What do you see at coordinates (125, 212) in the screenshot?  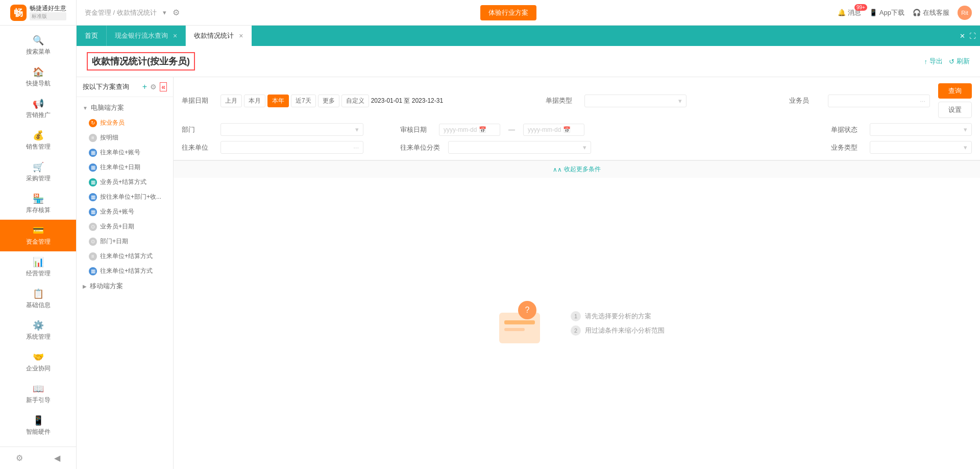 I see `scheme-item-salesman-account: ▦ 业务员+账号` at bounding box center [125, 212].